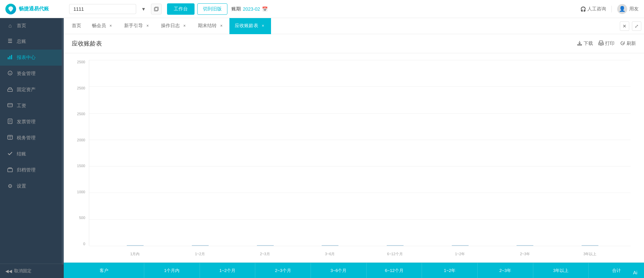 The width and height of the screenshot is (644, 278). I want to click on divider, so click(612, 9).